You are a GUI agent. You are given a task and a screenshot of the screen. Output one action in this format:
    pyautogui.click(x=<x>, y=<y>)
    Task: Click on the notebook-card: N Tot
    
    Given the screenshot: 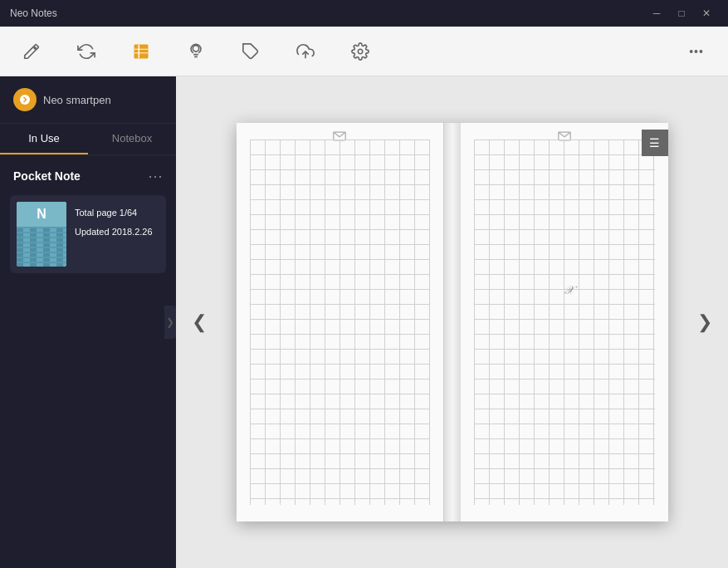 What is the action you would take?
    pyautogui.click(x=88, y=234)
    